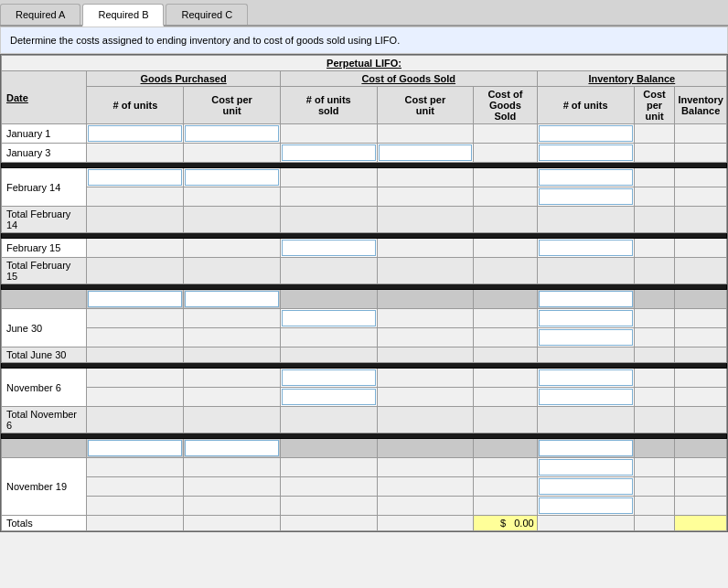  What do you see at coordinates (631, 79) in the screenshot?
I see `col-group-inventory: Inventory Balance` at bounding box center [631, 79].